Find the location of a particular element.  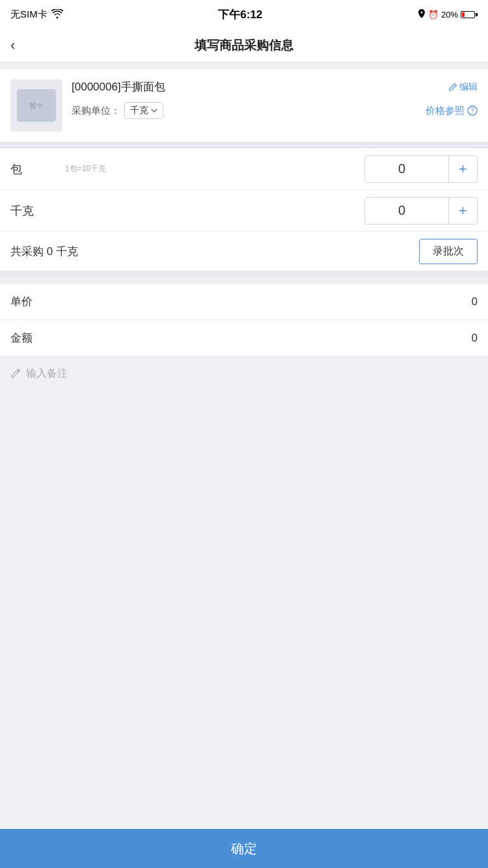

nav-bar: ‹ 填写商品采购信息 is located at coordinates (244, 46).